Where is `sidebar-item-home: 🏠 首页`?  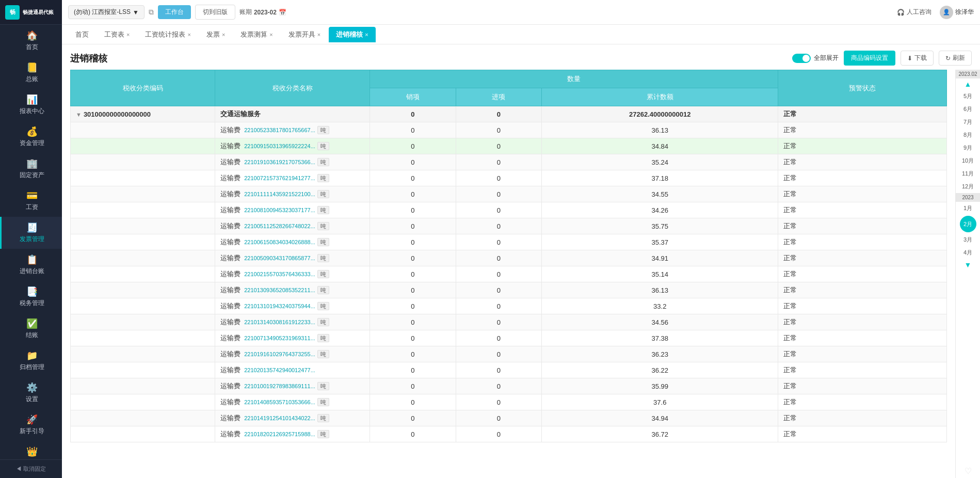
sidebar-item-home: 🏠 首页 is located at coordinates (31, 41).